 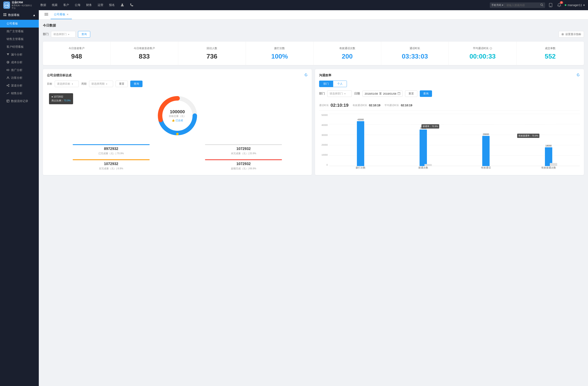 What do you see at coordinates (483, 53) in the screenshot?
I see `stat-card-6: 平均通话时长 ? 00:00:33` at bounding box center [483, 53].